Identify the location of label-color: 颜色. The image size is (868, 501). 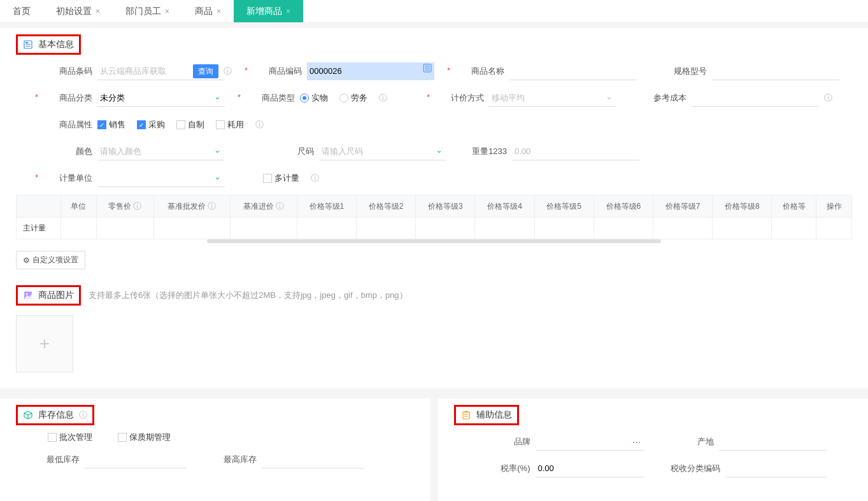
(67, 152).